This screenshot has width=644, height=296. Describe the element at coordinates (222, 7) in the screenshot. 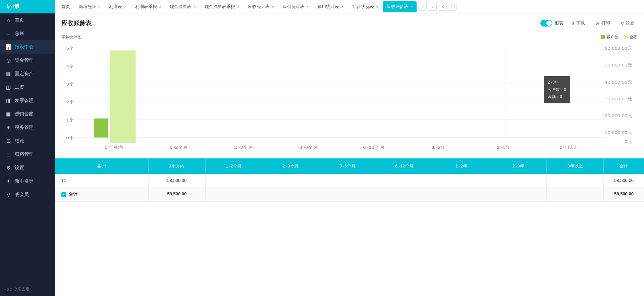

I see `tab-cashflow-quarter: 现金流量表季报 ×` at that location.